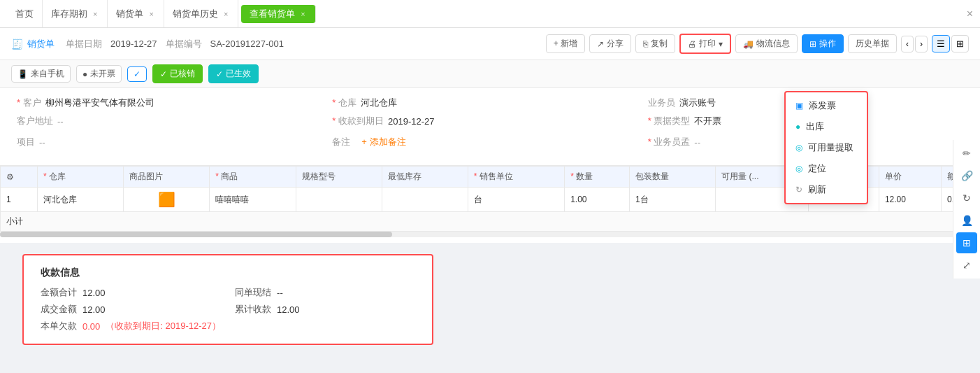 This screenshot has height=373, width=980. Describe the element at coordinates (692, 44) in the screenshot. I see `print-icon: 🖨` at that location.